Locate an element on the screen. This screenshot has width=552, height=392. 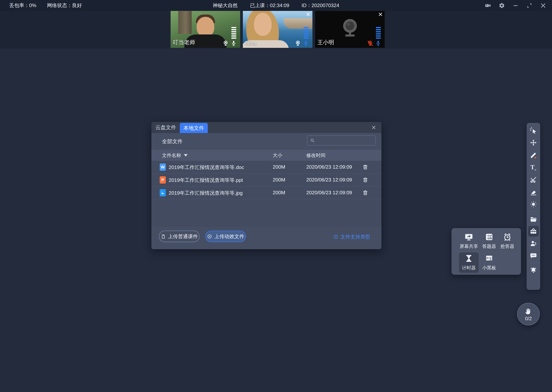
file-table-body: W 2019年工作汇报情况查询等等.doc 200M 2020/06/23 12… is located at coordinates (266, 194).